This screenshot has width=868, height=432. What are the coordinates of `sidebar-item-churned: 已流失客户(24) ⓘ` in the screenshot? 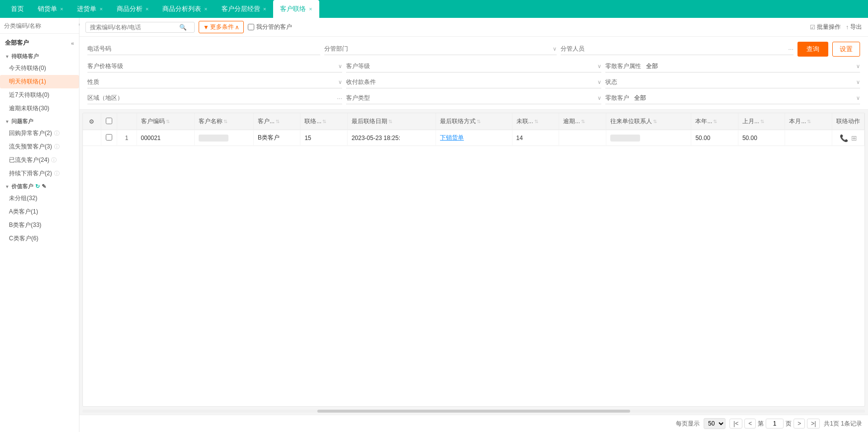 It's located at (40, 160).